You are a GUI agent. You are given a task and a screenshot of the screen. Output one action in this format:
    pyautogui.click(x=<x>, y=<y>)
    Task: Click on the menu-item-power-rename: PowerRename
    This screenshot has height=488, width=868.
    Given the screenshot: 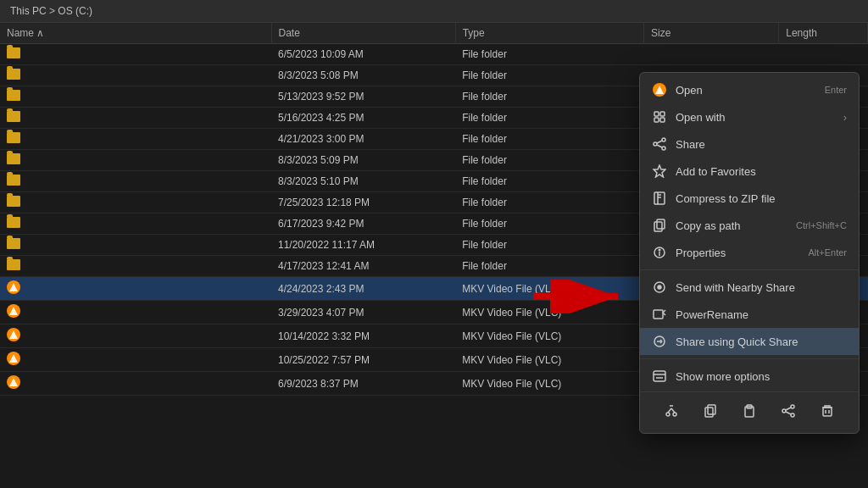 What is the action you would take?
    pyautogui.click(x=749, y=314)
    